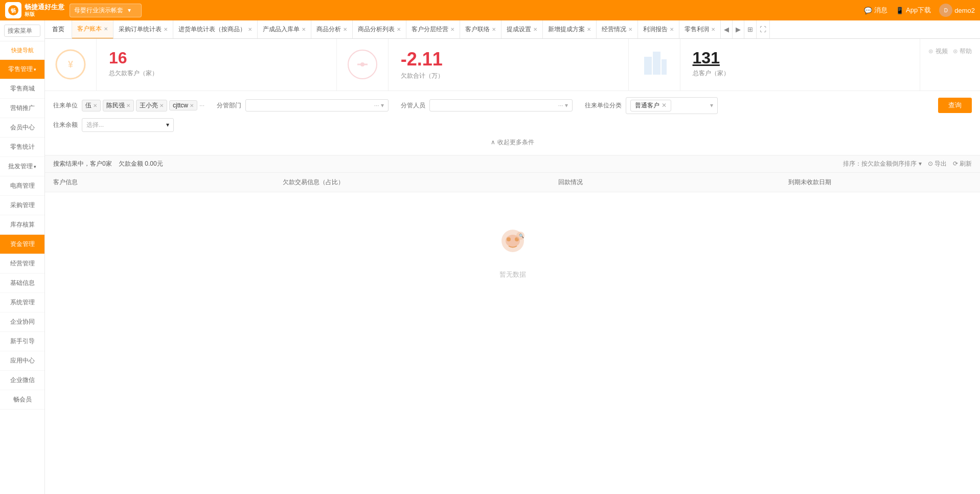  Describe the element at coordinates (143, 30) in the screenshot. I see `tab-purchase-order: 采购订单统计表 ✕` at that location.